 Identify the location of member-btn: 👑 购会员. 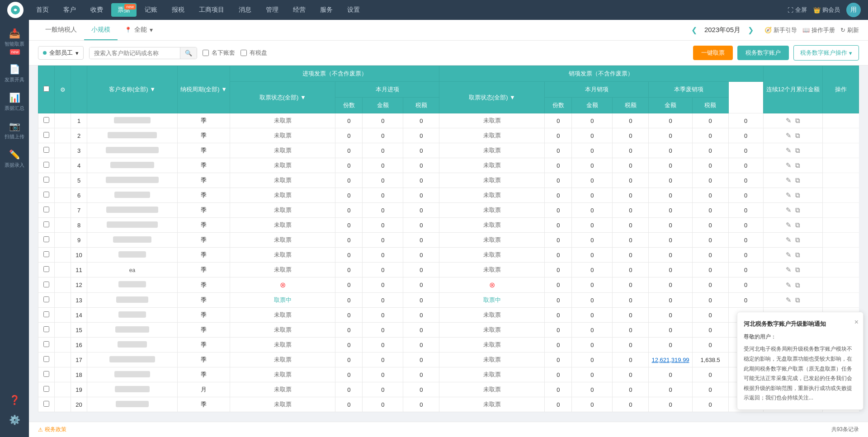
(826, 10).